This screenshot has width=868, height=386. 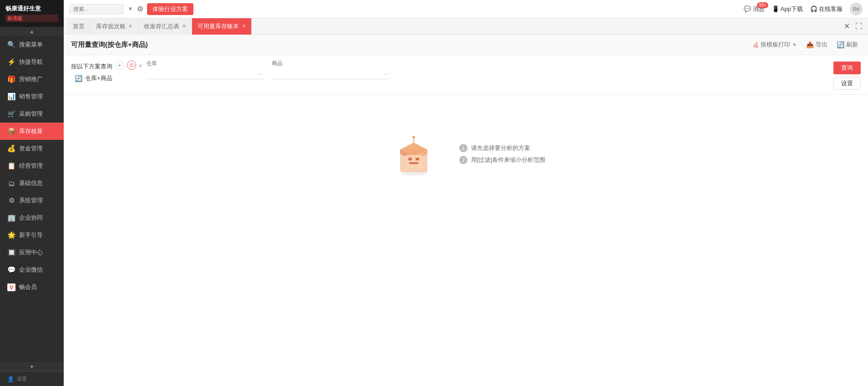 What do you see at coordinates (141, 65) in the screenshot?
I see `collapse-btn: «` at bounding box center [141, 65].